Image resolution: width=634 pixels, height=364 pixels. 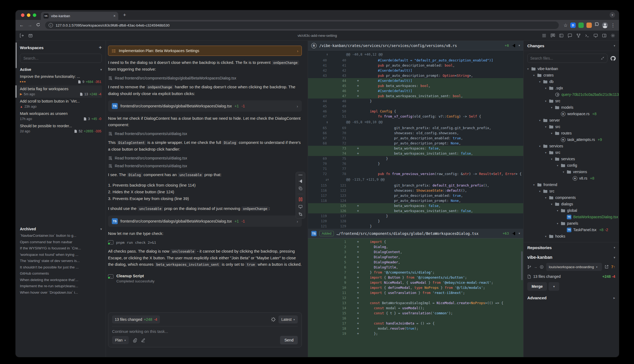 What do you see at coordinates (135, 340) in the screenshot?
I see `attach-paperclip-icon` at bounding box center [135, 340].